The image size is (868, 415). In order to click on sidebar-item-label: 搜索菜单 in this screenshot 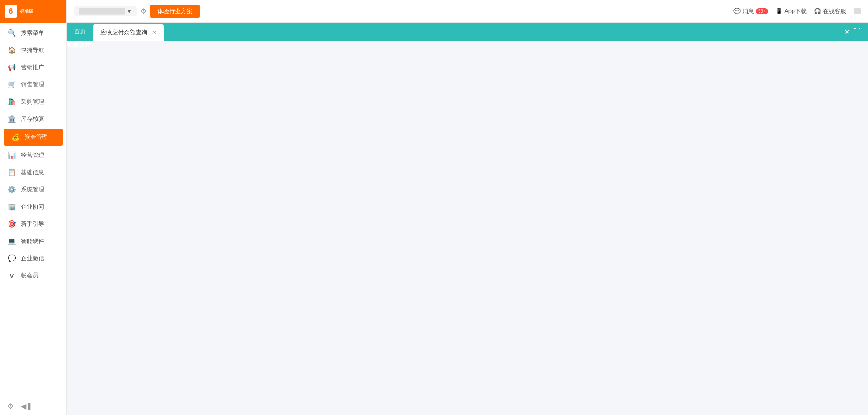, I will do `click(33, 33)`.